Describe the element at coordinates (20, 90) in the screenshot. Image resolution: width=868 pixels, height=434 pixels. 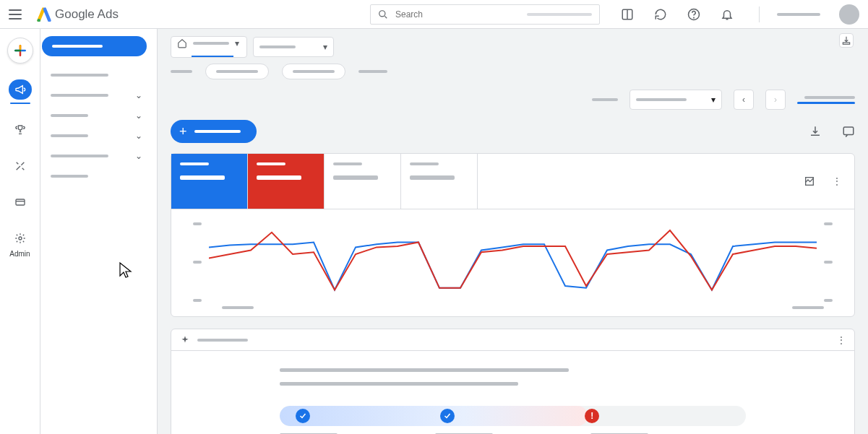
I see `megaphone-icon` at that location.